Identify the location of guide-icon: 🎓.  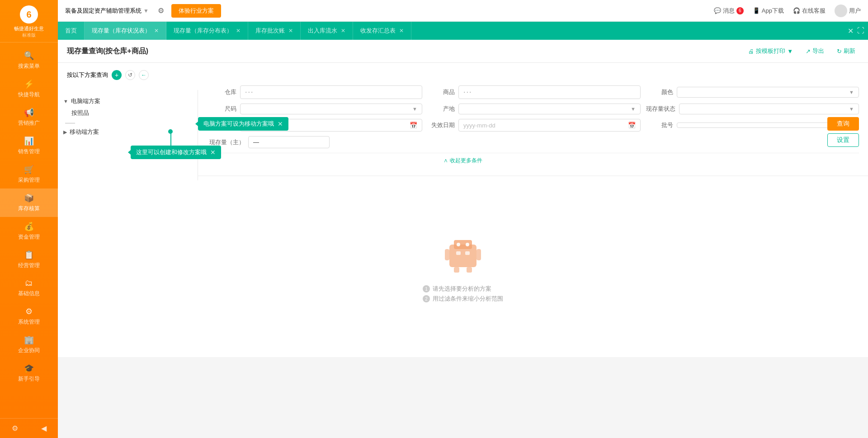
(29, 368).